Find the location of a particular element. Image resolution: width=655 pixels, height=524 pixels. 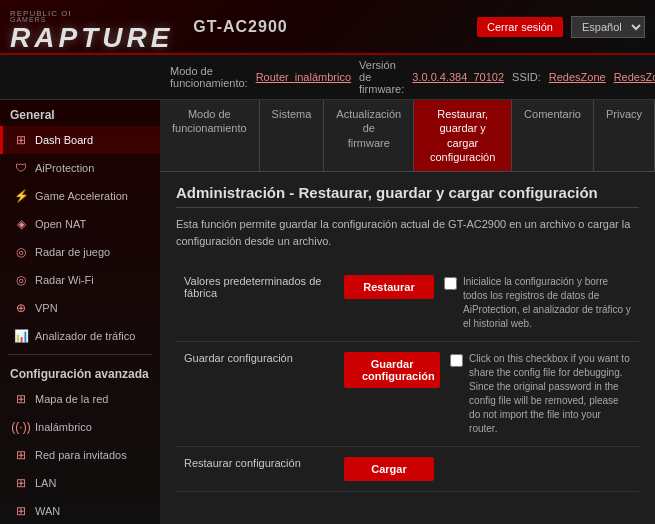

sidebar-item-label: VPN is located at coordinates (46, 308).